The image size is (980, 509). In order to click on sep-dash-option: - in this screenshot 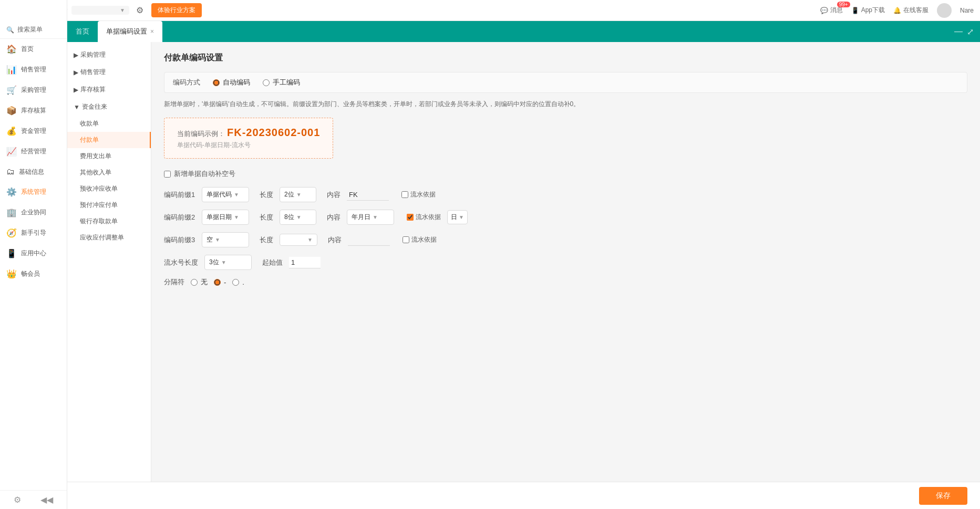, I will do `click(220, 283)`.